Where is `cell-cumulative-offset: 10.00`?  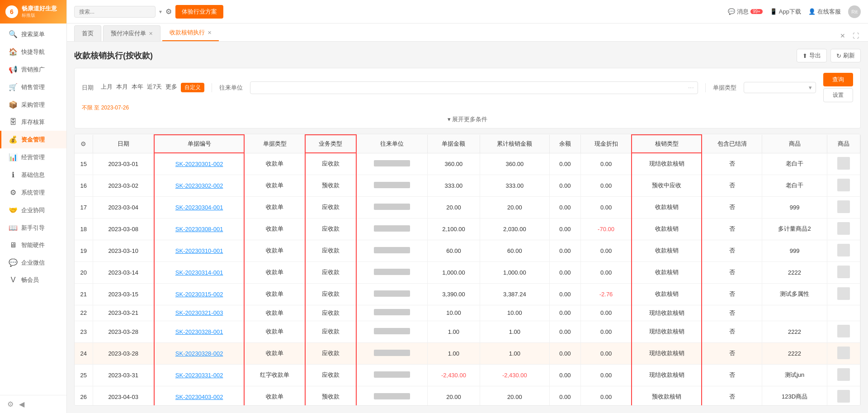 cell-cumulative-offset: 10.00 is located at coordinates (515, 313).